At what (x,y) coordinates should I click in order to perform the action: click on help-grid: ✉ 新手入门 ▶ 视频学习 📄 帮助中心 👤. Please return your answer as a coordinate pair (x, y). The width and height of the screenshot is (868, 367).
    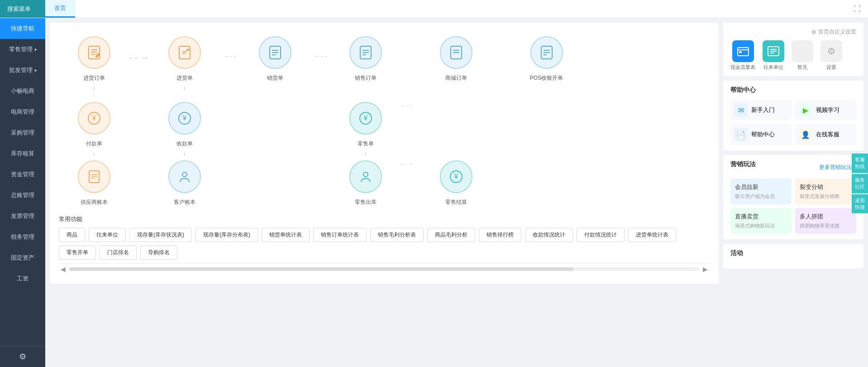
    Looking at the image, I should click on (793, 122).